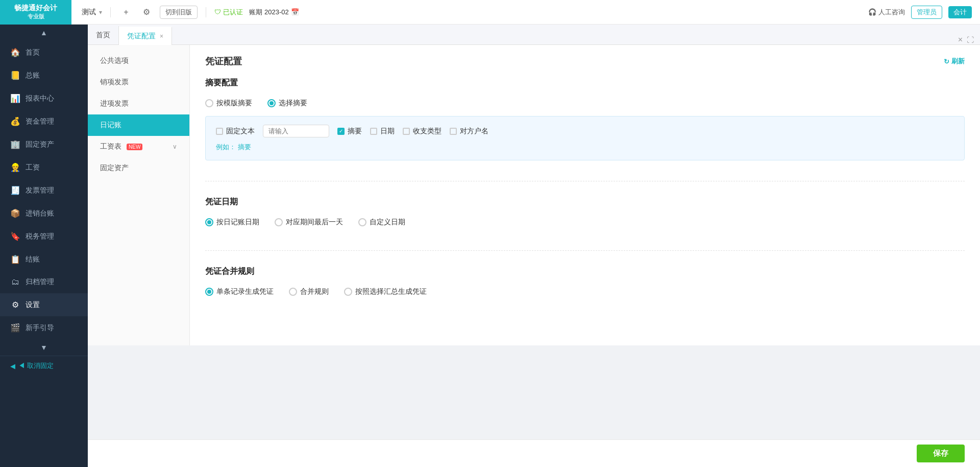  What do you see at coordinates (33, 76) in the screenshot?
I see `sidebar-label-ledger: 总账` at bounding box center [33, 76].